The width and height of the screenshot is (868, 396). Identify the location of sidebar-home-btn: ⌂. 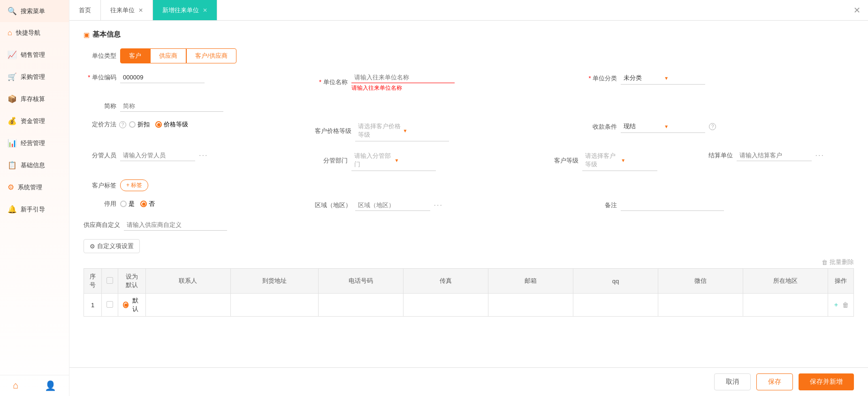
(15, 386).